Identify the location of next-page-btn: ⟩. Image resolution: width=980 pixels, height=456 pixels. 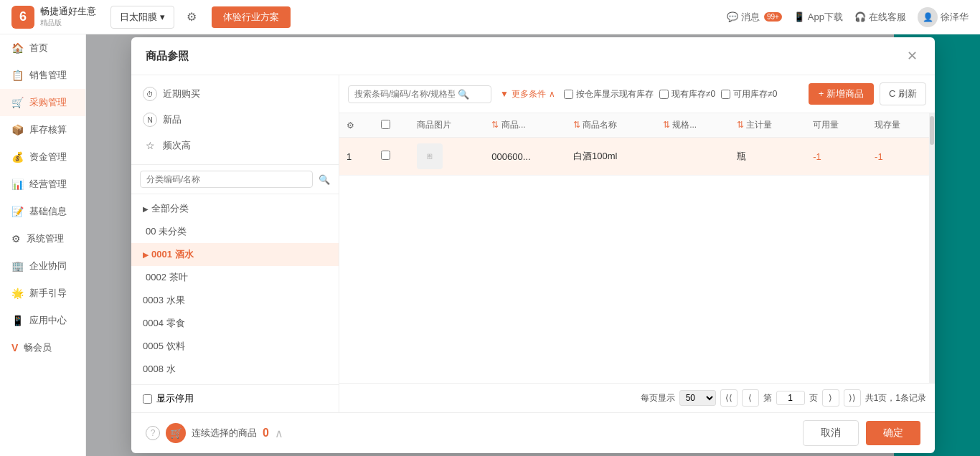
(831, 398).